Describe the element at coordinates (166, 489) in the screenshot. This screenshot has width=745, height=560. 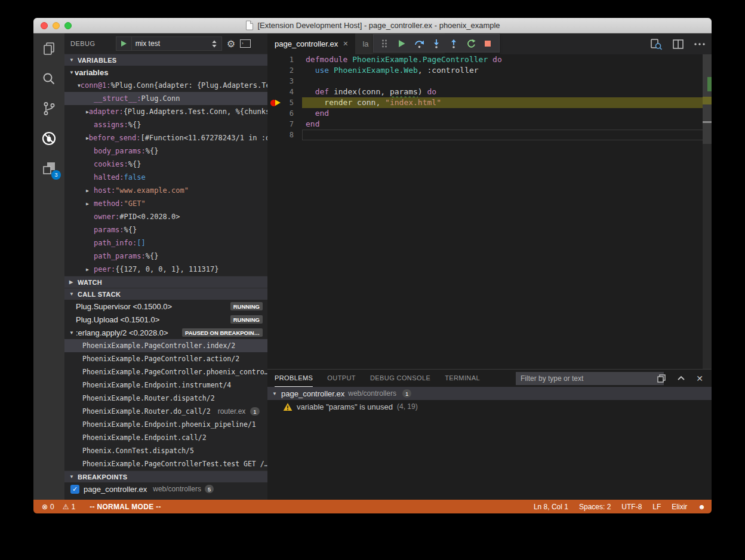
I see `breakpoint-row: ✓page_controller.exweb/controllers5` at that location.